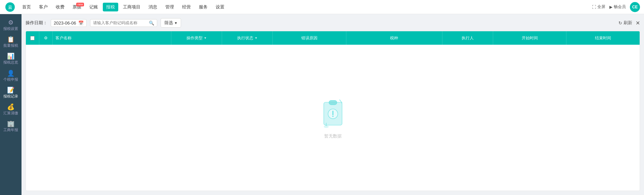 The height and width of the screenshot is (195, 644). I want to click on sidebar-label-0: 报税设置, so click(11, 29).